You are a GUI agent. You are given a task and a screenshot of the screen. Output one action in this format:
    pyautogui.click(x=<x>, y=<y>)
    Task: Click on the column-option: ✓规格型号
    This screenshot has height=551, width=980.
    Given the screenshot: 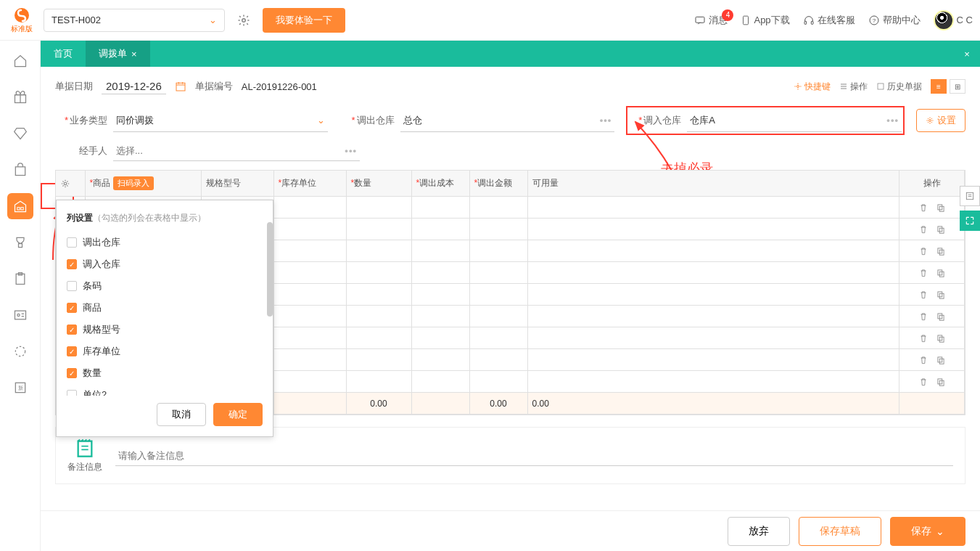 What is the action you would take?
    pyautogui.click(x=165, y=330)
    